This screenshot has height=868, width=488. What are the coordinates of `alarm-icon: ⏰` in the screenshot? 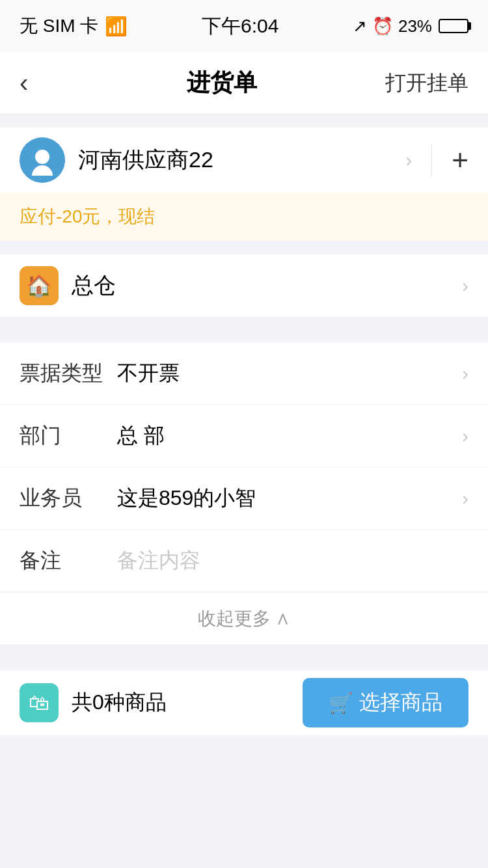 It's located at (383, 26).